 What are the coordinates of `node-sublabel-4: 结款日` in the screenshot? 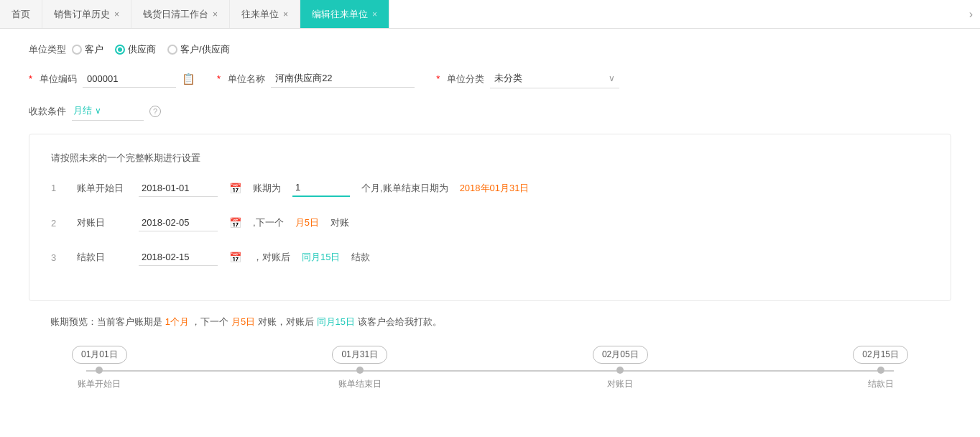 It's located at (881, 384).